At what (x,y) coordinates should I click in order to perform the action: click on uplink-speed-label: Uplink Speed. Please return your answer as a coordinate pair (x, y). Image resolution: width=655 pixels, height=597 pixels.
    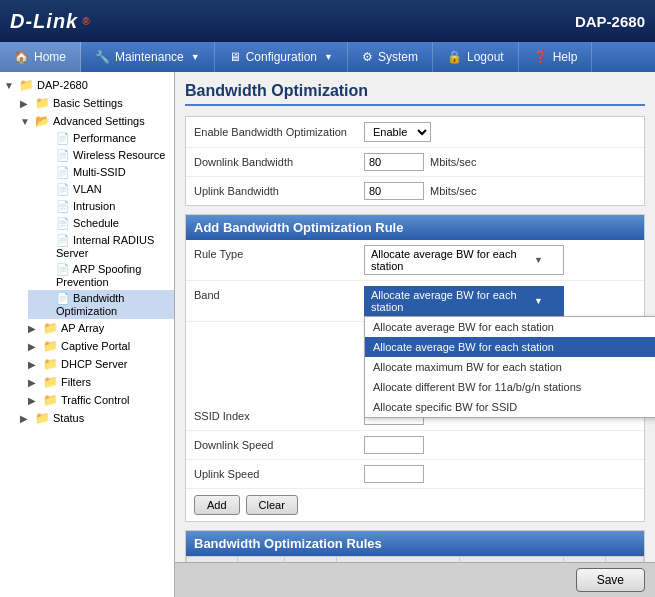
    Looking at the image, I should click on (279, 472).